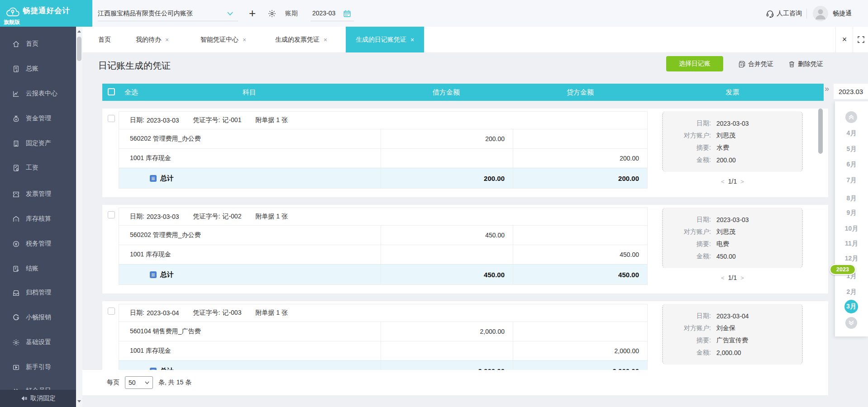  I want to click on sidebar-item-general-ledger: 总账, so click(38, 69).